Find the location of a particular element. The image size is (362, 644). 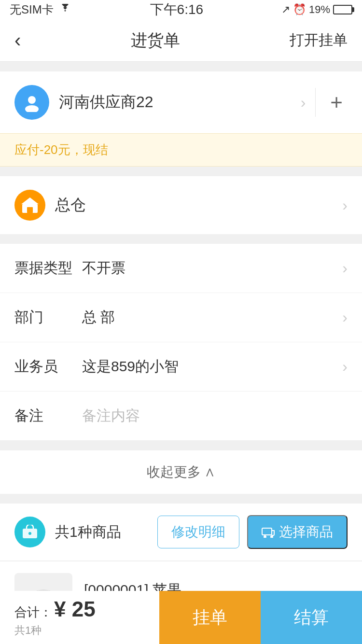

status-time: 下午6:16 is located at coordinates (177, 10).